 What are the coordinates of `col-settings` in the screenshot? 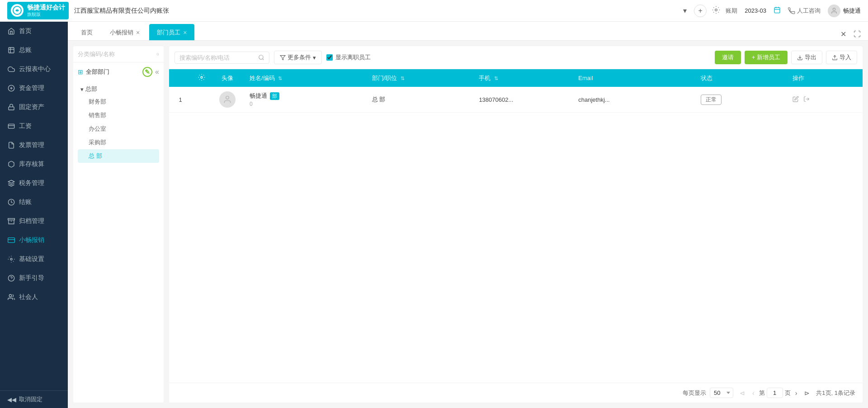 It's located at (202, 78).